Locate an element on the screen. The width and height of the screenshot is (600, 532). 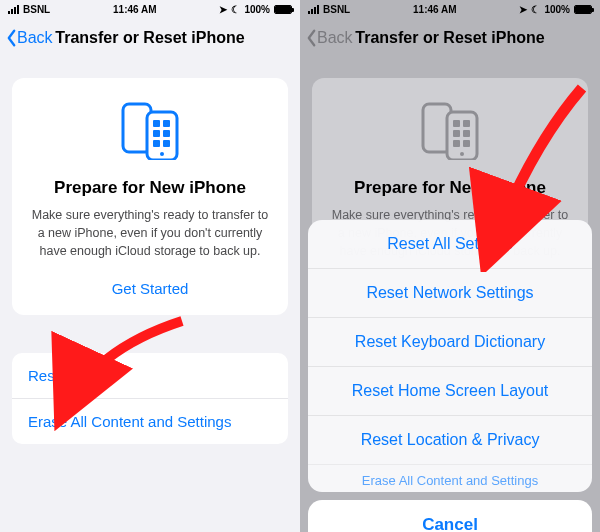
reset-network-settings: Reset Network Settings is located at coordinates (450, 292).